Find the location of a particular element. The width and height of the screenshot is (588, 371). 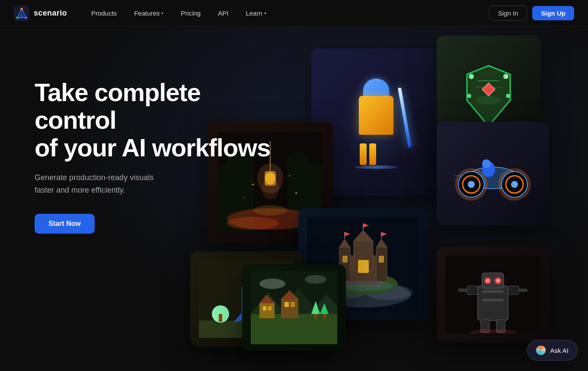

robot-card is located at coordinates (493, 295).